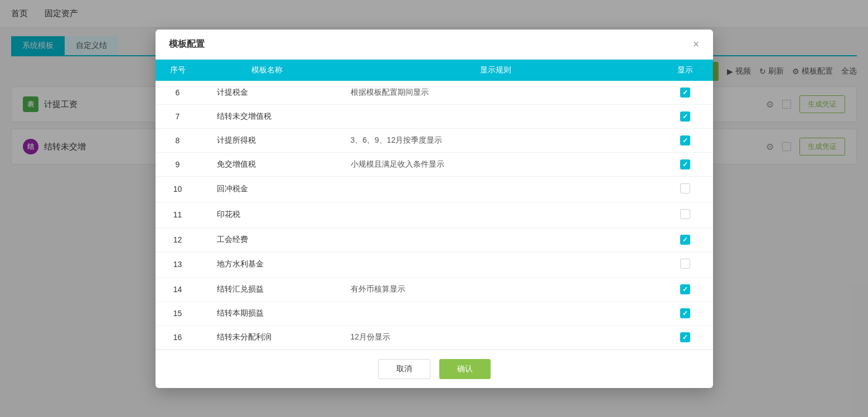 This screenshot has height=417, width=868. I want to click on cell-name: 结转未交增值税, so click(267, 116).